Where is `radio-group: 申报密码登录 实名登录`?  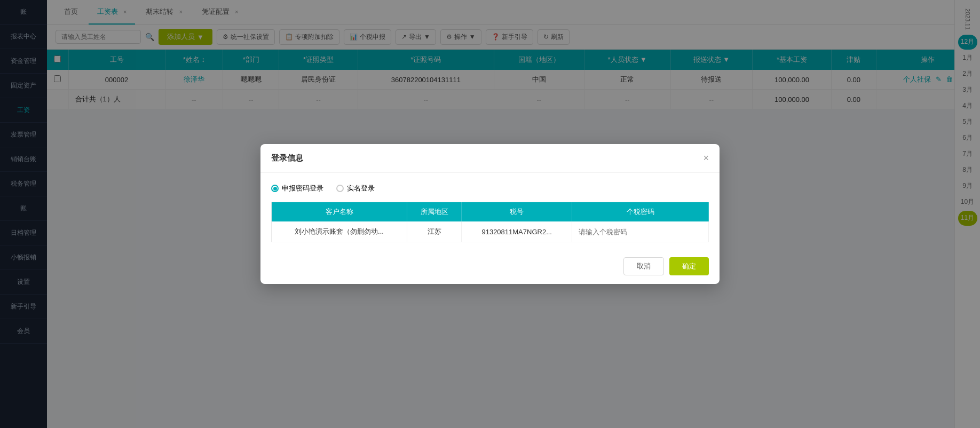
radio-group: 申报密码登录 实名登录 is located at coordinates (490, 188).